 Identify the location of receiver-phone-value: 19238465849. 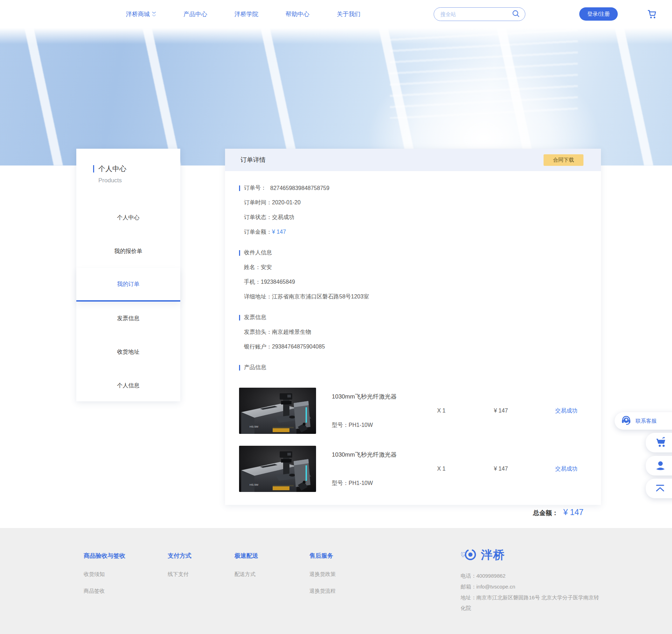
(278, 282).